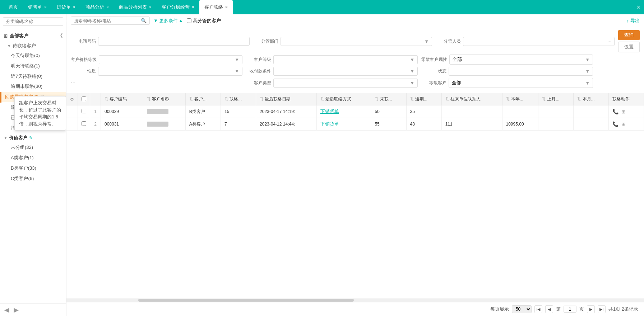 This screenshot has width=644, height=316. What do you see at coordinates (6, 138) in the screenshot?
I see `arrow-down-icon2: ▼` at bounding box center [6, 138].